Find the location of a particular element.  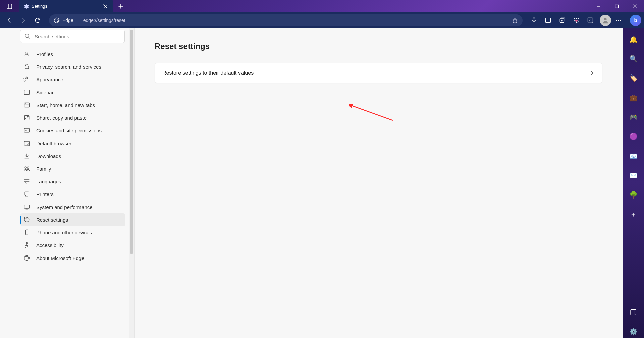

nav-item-printers: Printers is located at coordinates (73, 194).